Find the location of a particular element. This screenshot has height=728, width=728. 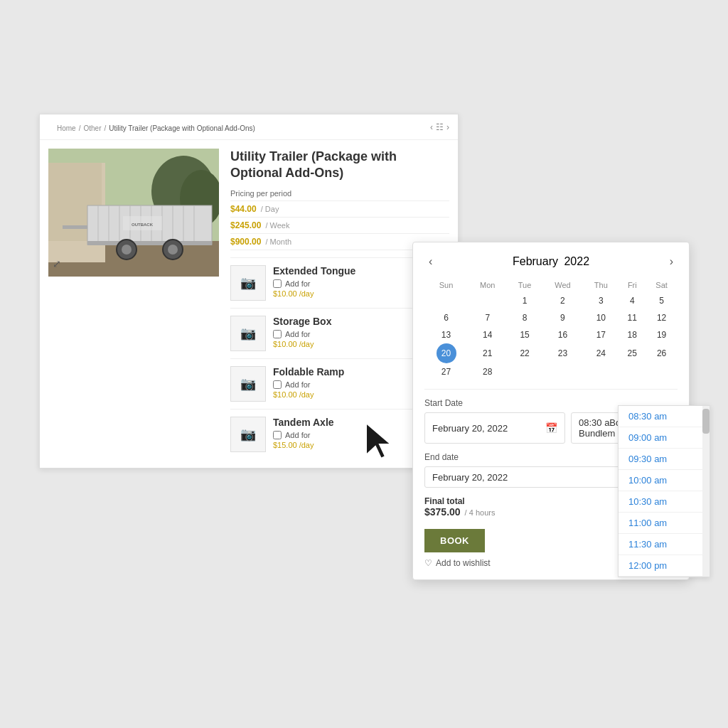

end-date-input: February 20, 2022 📅 is located at coordinates (534, 477).